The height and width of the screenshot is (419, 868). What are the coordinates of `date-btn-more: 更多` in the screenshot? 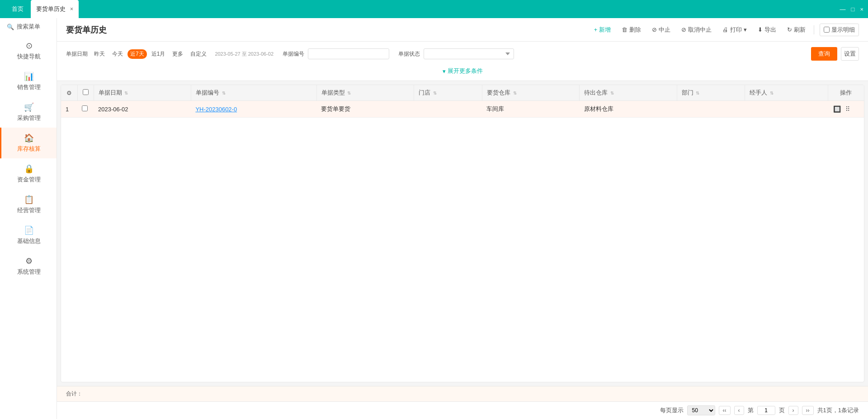 It's located at (178, 54).